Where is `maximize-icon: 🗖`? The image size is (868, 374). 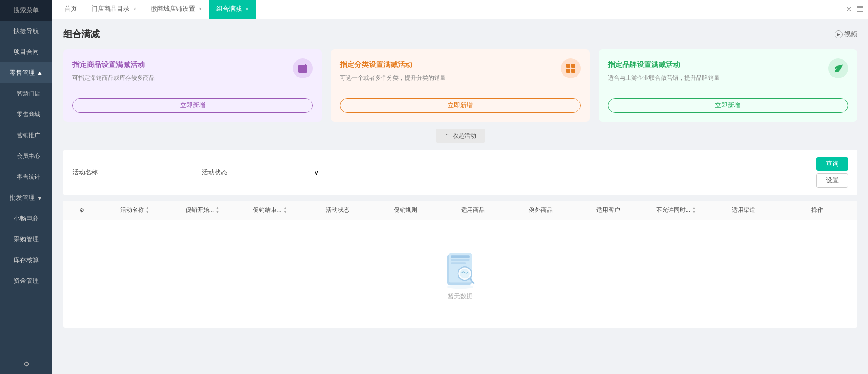 maximize-icon: 🗖 is located at coordinates (860, 10).